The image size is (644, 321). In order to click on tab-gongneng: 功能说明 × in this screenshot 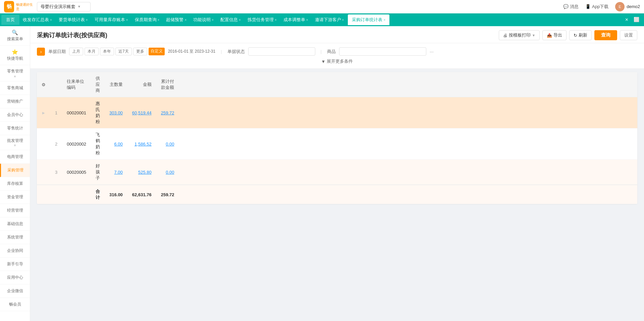, I will do `click(203, 20)`.